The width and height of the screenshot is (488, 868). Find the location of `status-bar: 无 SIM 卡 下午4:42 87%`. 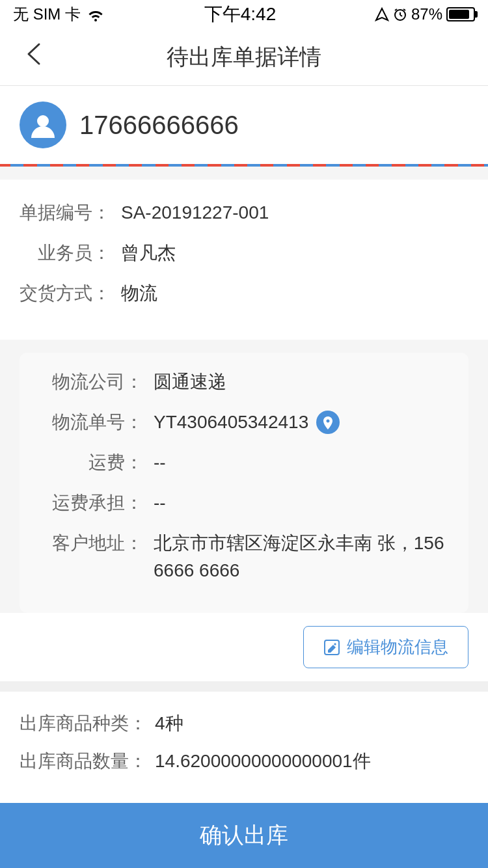

status-bar: 无 SIM 卡 下午4:42 87% is located at coordinates (244, 14).